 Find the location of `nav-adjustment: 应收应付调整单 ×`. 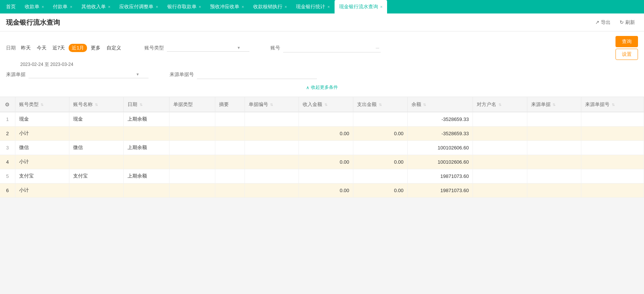

nav-adjustment: 应收应付调整单 × is located at coordinates (139, 7).